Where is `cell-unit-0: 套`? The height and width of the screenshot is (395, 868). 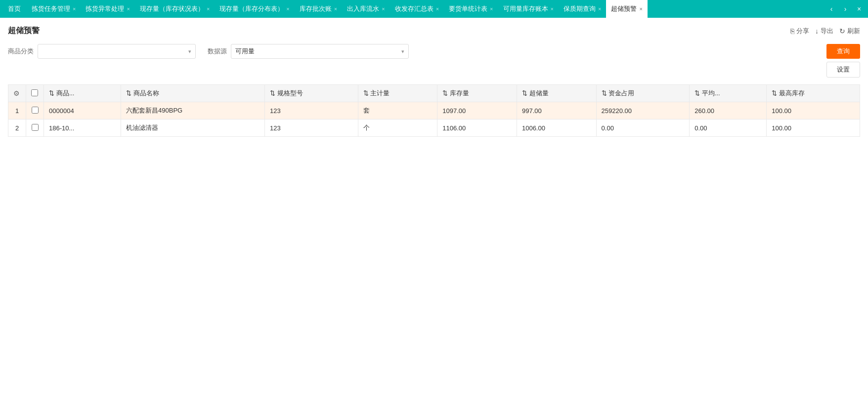
cell-unit-0: 套 is located at coordinates (397, 111).